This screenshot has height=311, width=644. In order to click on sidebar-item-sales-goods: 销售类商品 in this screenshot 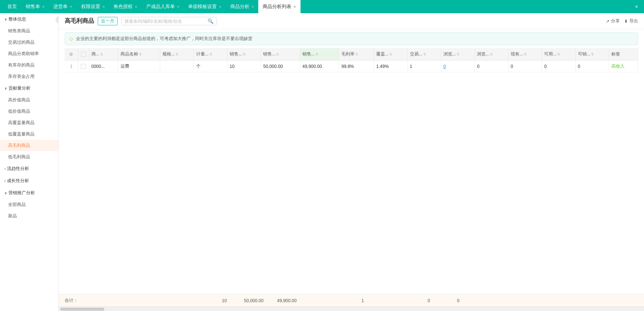, I will do `click(29, 31)`.